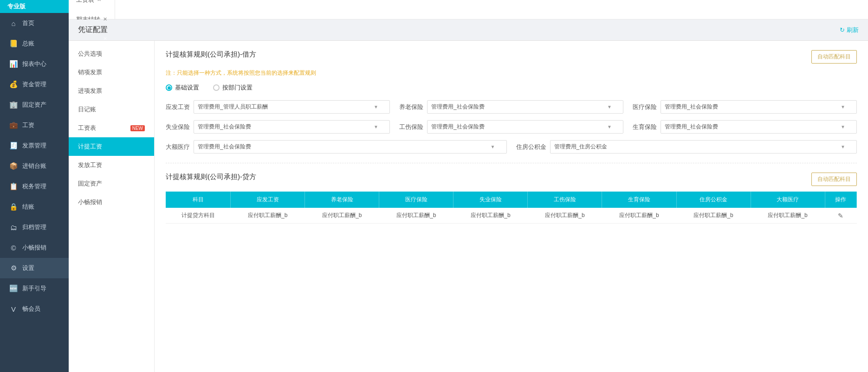  Describe the element at coordinates (34, 23) in the screenshot. I see `sidebar-item-home: ⌂ 首页` at that location.